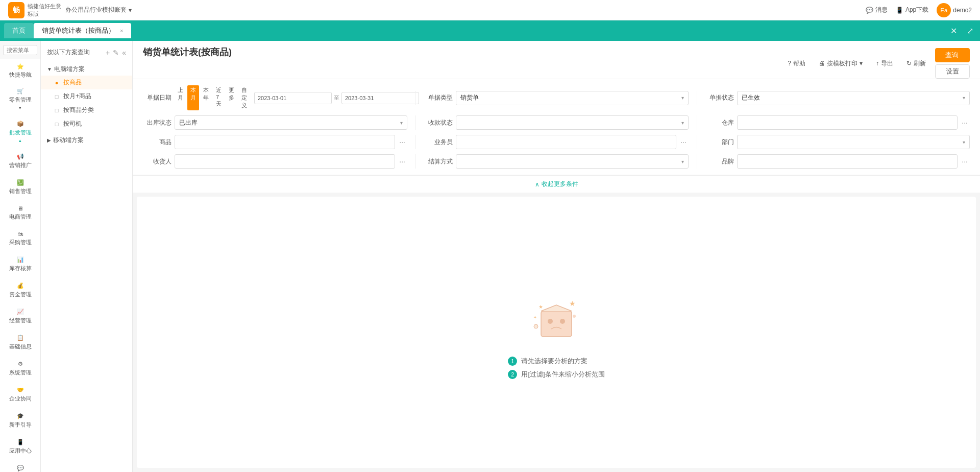  I want to click on salesperson-filter-value: ···, so click(572, 142).